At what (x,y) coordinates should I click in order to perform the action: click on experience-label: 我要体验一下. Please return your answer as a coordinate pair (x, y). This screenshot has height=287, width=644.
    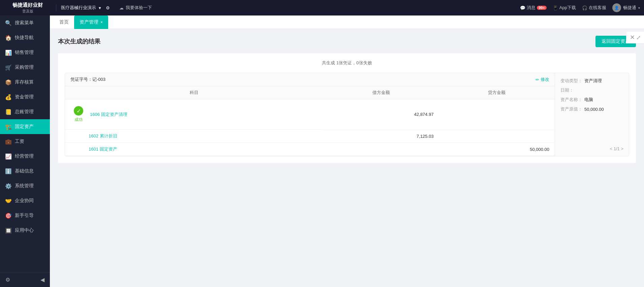
    Looking at the image, I should click on (139, 8).